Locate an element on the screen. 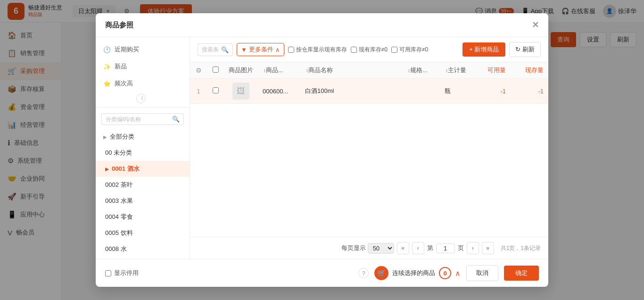  category-item-tea: 0002 茶叶 is located at coordinates (142, 185).